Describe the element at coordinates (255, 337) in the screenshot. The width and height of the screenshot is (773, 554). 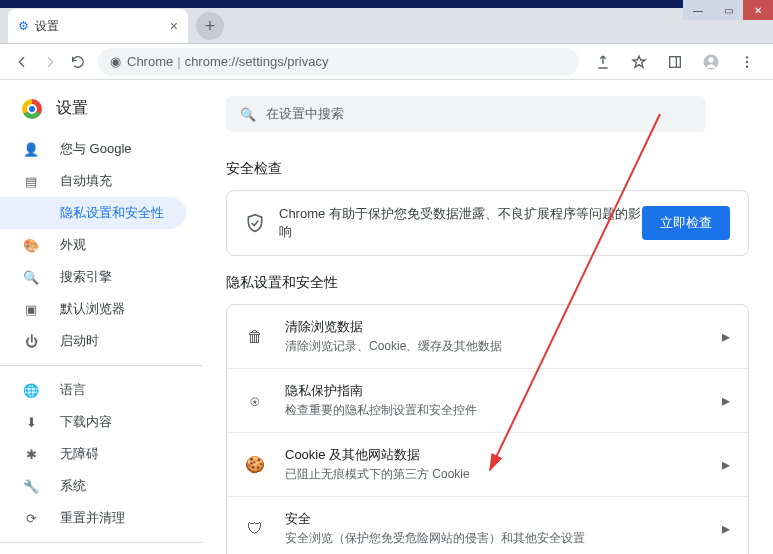
I see `trash-icon: 🗑` at that location.